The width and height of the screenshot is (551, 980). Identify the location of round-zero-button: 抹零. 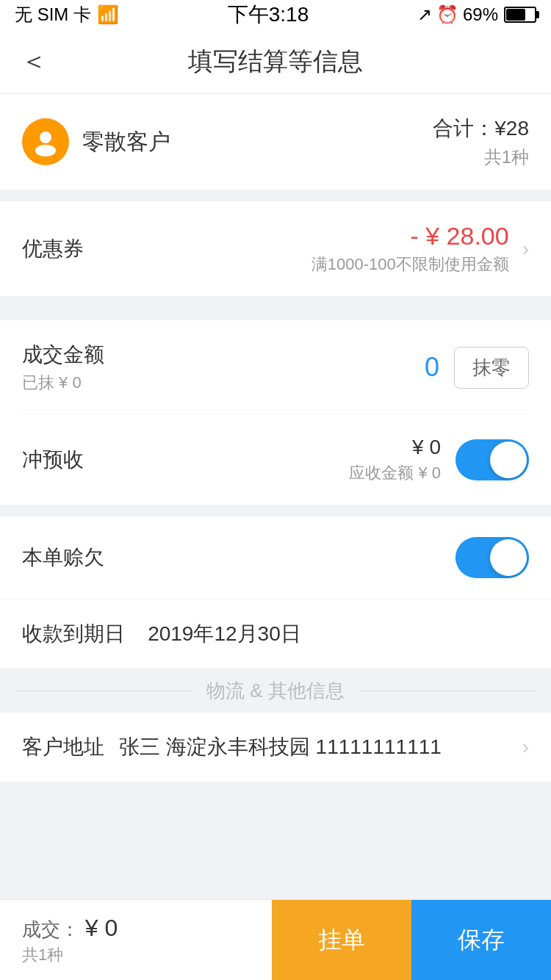
(491, 367).